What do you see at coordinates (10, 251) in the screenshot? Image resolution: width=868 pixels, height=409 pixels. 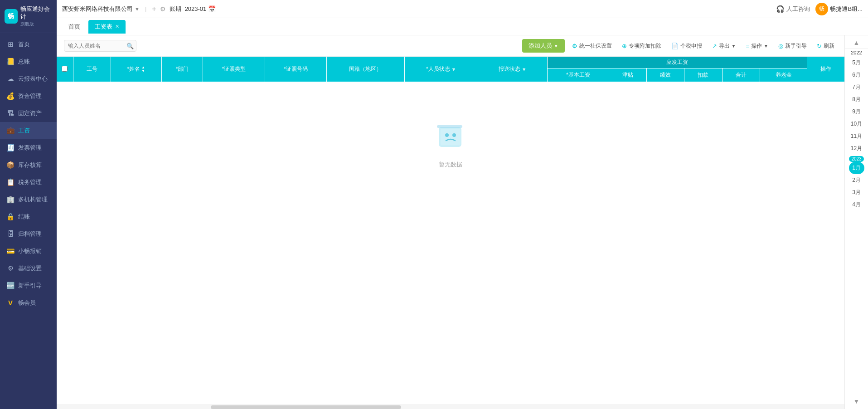 I see `expense-icon: 💳` at bounding box center [10, 251].